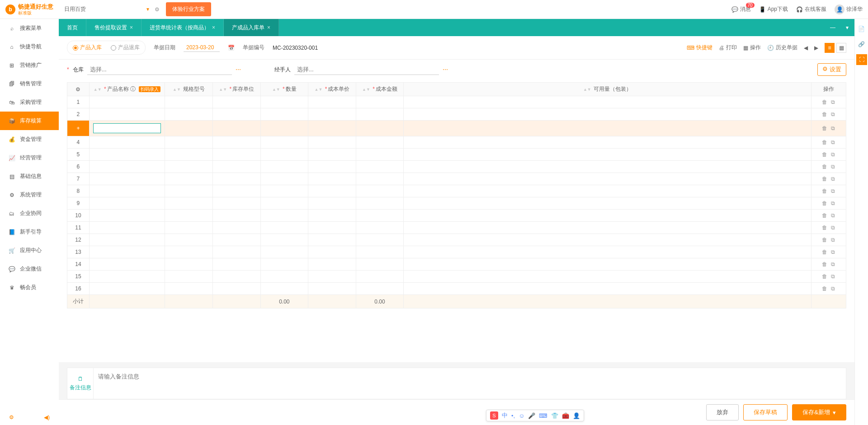  What do you see at coordinates (251, 28) in the screenshot?
I see `tab: 产成品入库单×` at bounding box center [251, 28].